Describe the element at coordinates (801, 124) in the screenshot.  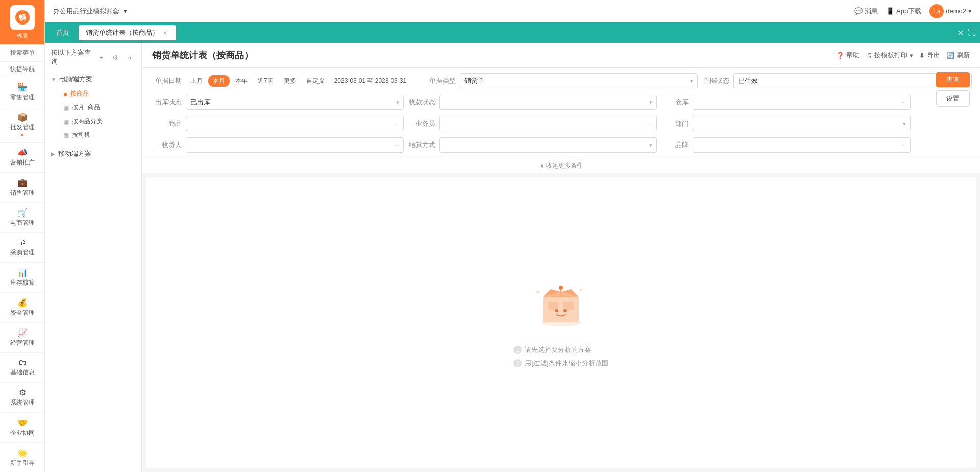
I see `dept-select: ▾` at that location.